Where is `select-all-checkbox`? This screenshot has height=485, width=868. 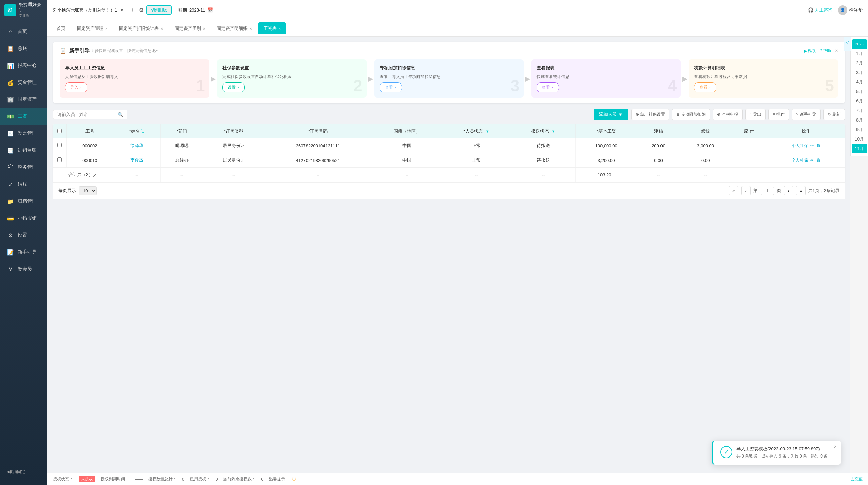
select-all-checkbox is located at coordinates (60, 131).